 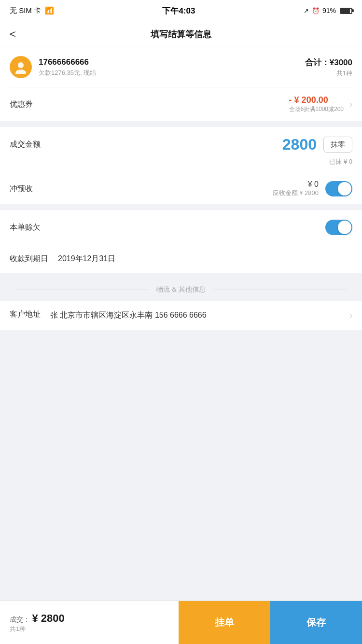 What do you see at coordinates (346, 11) in the screenshot?
I see `battery-icon` at bounding box center [346, 11].